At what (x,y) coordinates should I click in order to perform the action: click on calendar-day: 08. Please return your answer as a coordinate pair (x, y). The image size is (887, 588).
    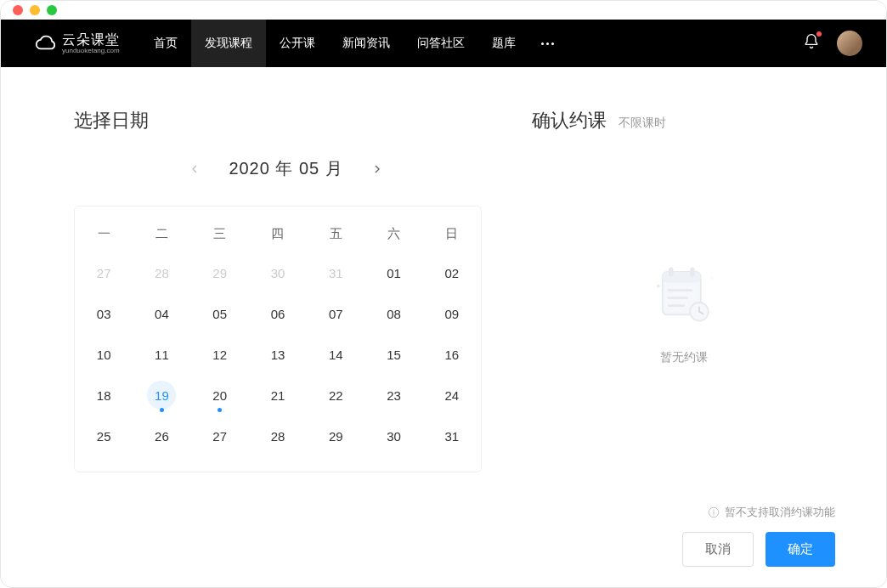
    Looking at the image, I should click on (393, 314).